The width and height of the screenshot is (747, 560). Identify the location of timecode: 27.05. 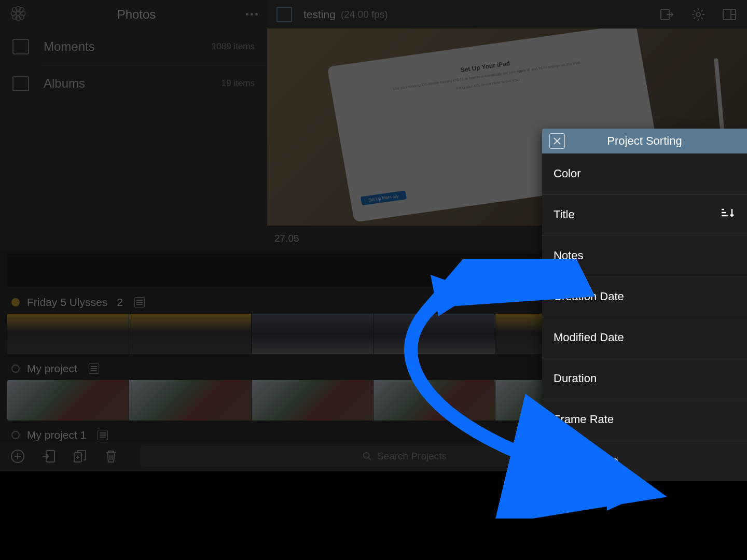
(287, 239).